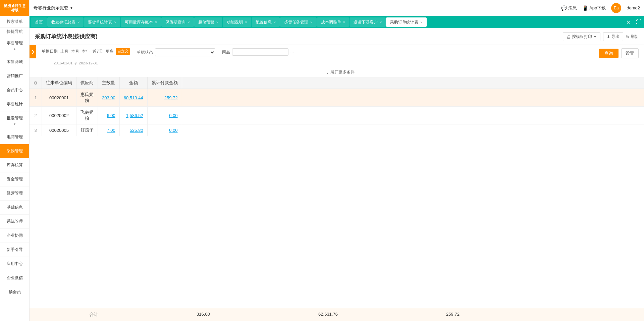  I want to click on sidebar-item-purchase: 采购管理, so click(15, 151).